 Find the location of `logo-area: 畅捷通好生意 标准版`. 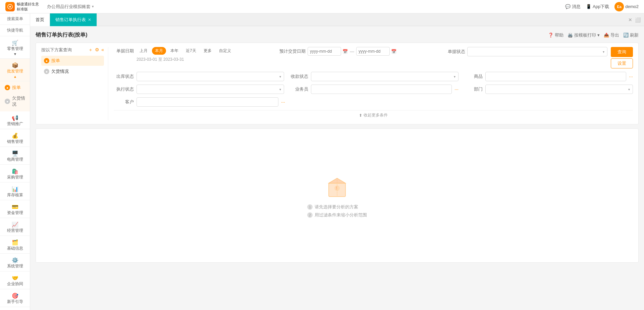

logo-area: 畅捷通好生意 标准版 is located at coordinates (22, 7).